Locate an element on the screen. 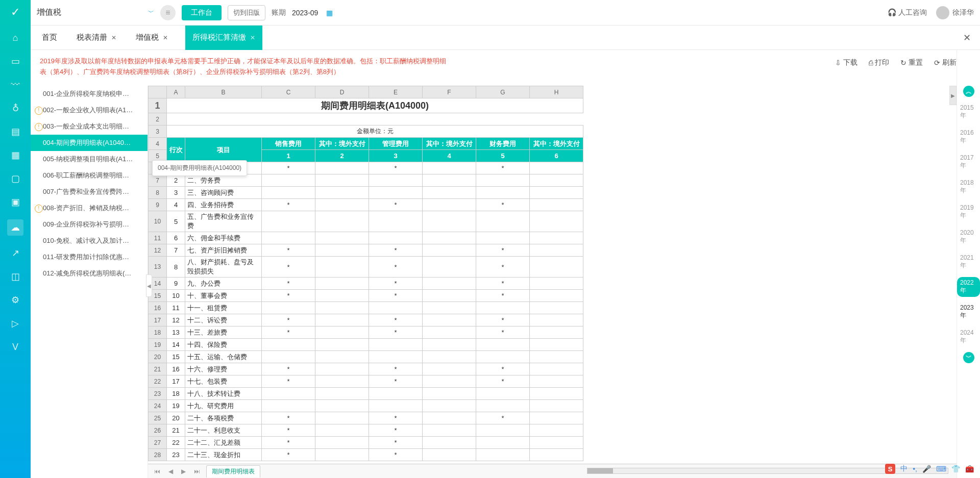 The height and width of the screenshot is (478, 980). tax-icon: ☁ is located at coordinates (15, 228).